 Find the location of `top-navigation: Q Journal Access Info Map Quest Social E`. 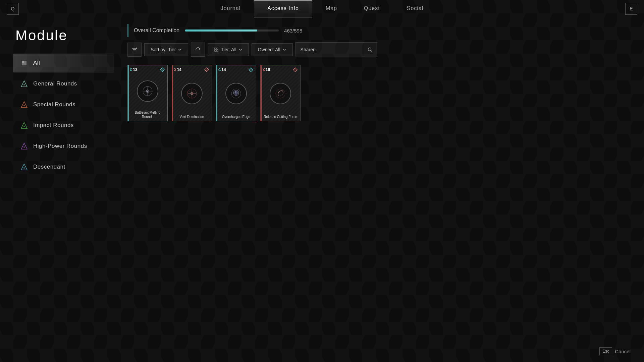

top-navigation: Q Journal Access Info Map Quest Social E is located at coordinates (322, 9).